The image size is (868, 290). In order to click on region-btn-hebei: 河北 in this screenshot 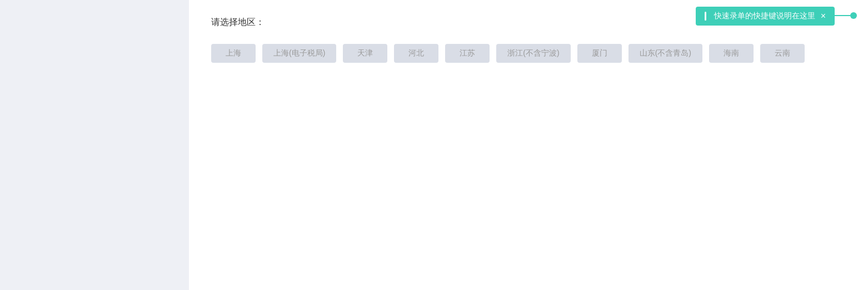, I will do `click(416, 53)`.